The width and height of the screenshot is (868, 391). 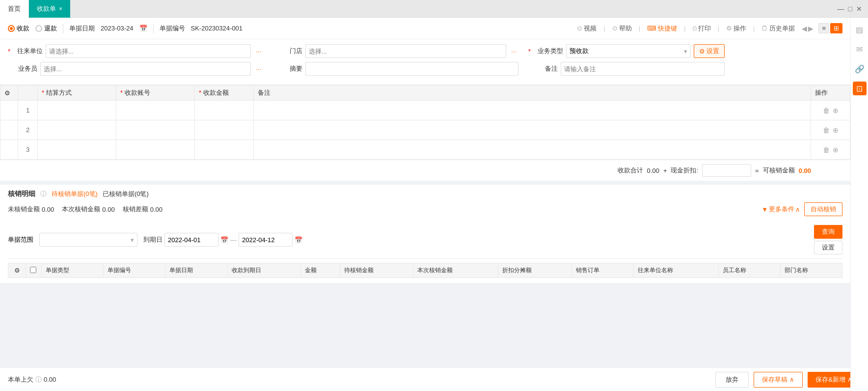 What do you see at coordinates (643, 69) in the screenshot?
I see `remark-input` at bounding box center [643, 69].